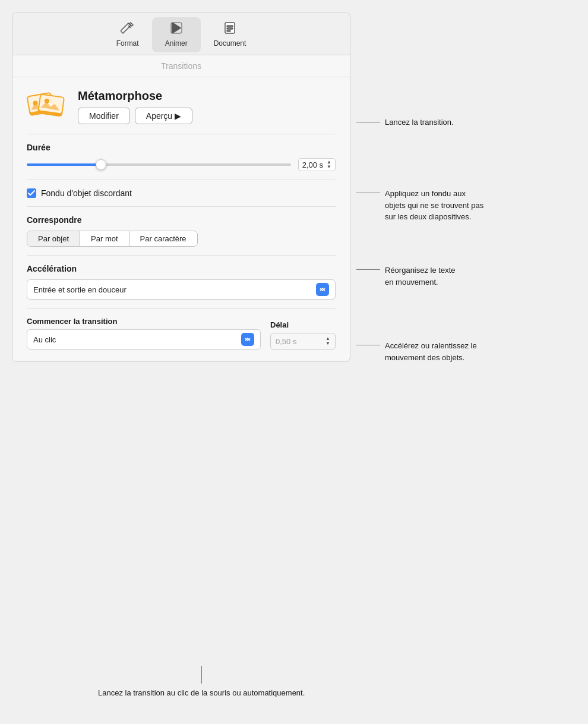 The image size is (588, 724). What do you see at coordinates (163, 239) in the screenshot?
I see `par-caractere-btn: Par caractère` at bounding box center [163, 239].